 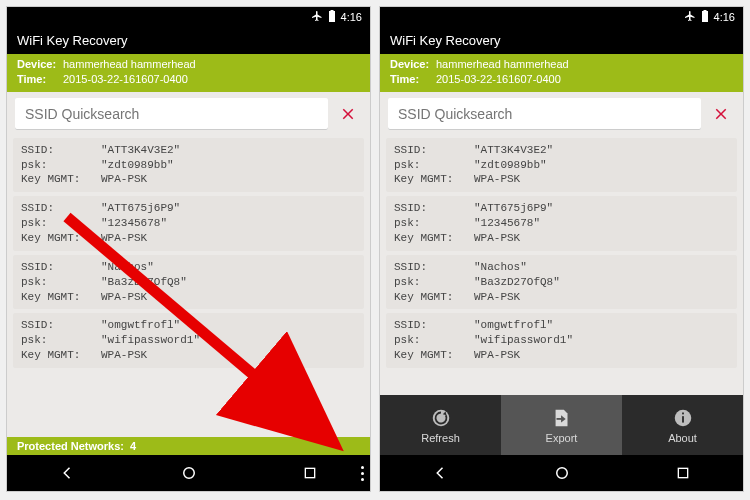 I want to click on time-value: 2015-03-22-161607-0400, so click(x=126, y=79).